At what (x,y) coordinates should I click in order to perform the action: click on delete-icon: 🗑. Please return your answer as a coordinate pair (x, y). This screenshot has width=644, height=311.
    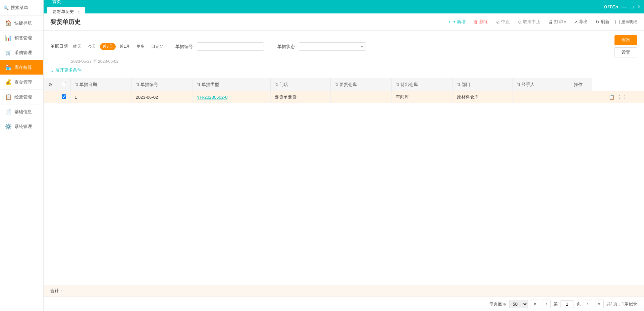
    Looking at the image, I should click on (476, 22).